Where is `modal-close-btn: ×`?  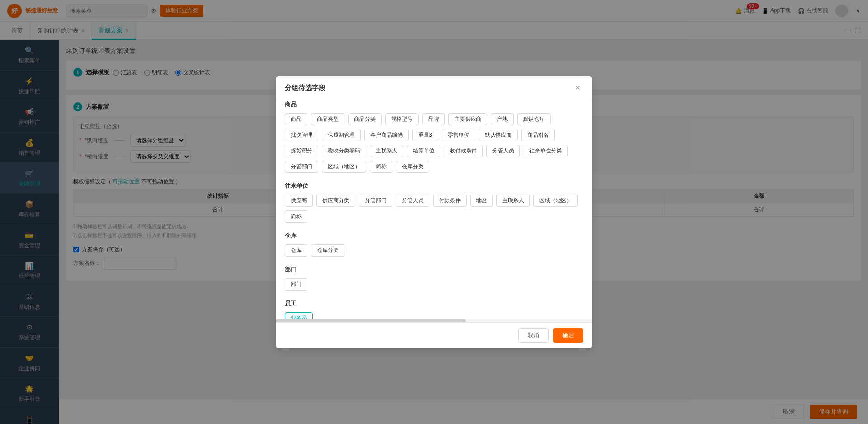 modal-close-btn: × is located at coordinates (578, 88).